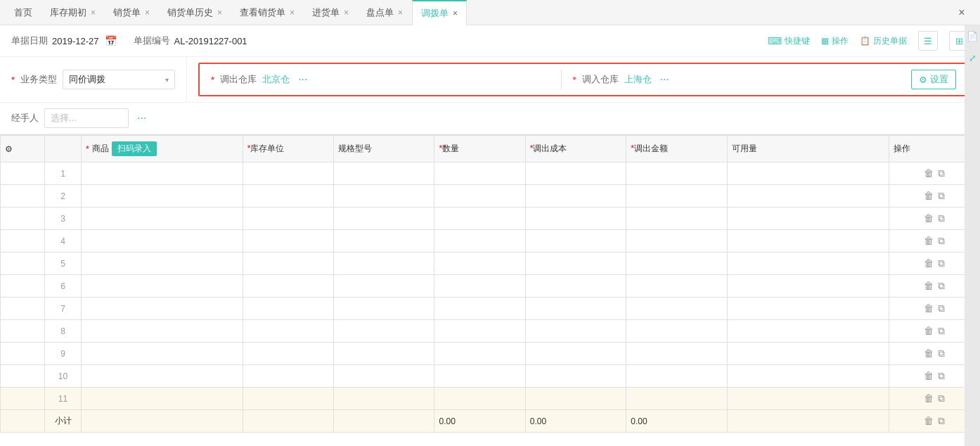  What do you see at coordinates (456, 13) in the screenshot?
I see `tab-transfer-order-close: ×` at bounding box center [456, 13].